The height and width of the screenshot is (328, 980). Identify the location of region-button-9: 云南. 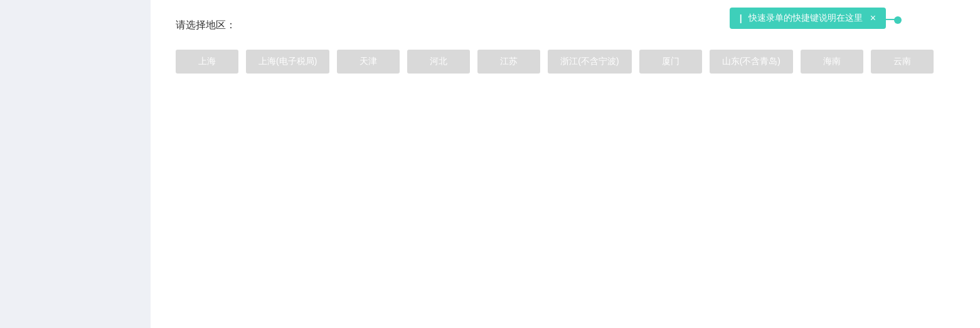
(902, 62).